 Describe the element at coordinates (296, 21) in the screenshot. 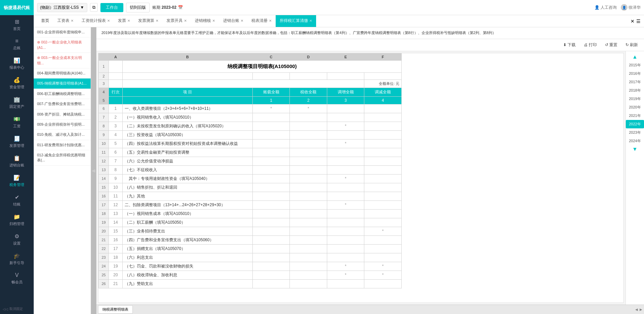

I see `tab-income-tax: 所得税汇算清缴 ✕` at that location.